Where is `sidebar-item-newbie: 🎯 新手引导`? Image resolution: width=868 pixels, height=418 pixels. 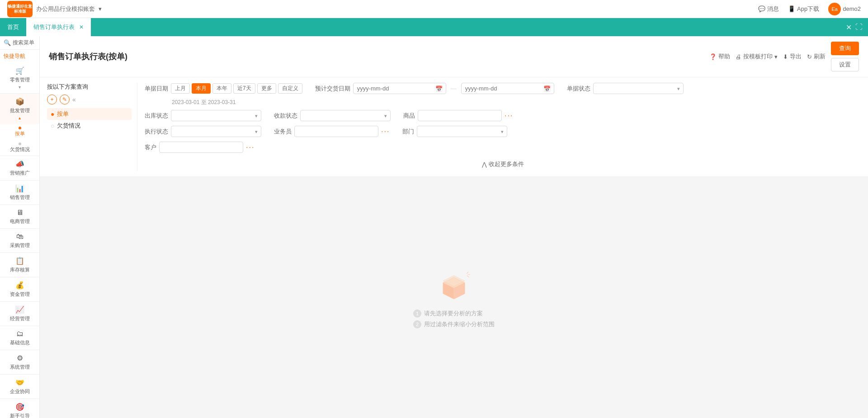 sidebar-item-newbie: 🎯 新手引导 is located at coordinates (20, 408).